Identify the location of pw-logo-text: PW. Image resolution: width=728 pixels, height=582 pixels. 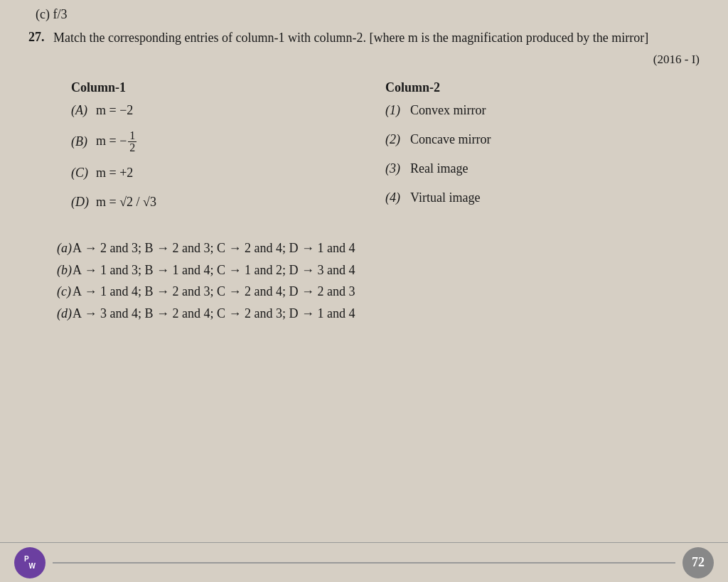
(30, 563).